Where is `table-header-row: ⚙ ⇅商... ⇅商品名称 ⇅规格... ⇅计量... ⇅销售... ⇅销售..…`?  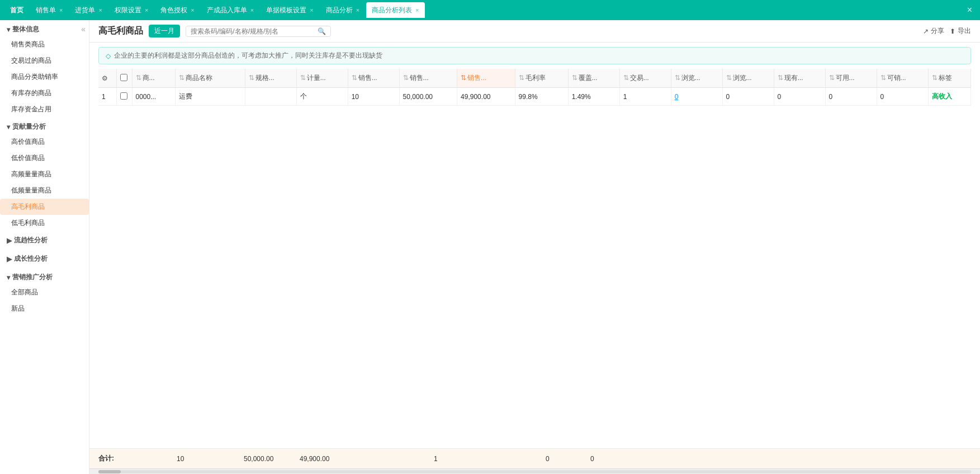
table-header-row: ⚙ ⇅商... ⇅商品名称 ⇅规格... ⇅计量... ⇅销售... ⇅销售..… is located at coordinates (534, 78).